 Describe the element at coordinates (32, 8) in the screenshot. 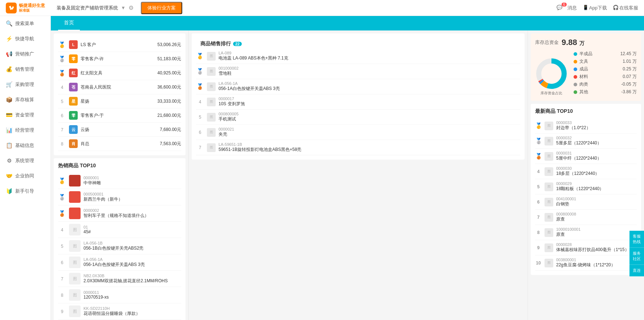

I see `logo-text-block: 畅捷通好生意 标准版` at that location.